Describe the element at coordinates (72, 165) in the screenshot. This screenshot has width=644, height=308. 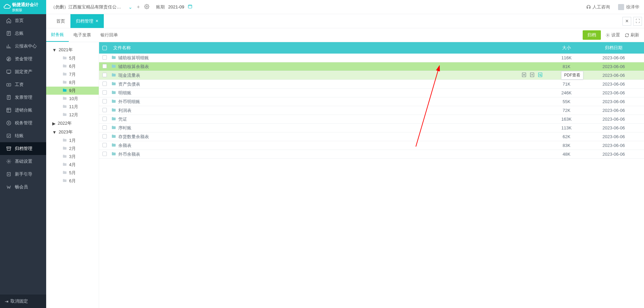
I see `tree-month: 4月` at that location.